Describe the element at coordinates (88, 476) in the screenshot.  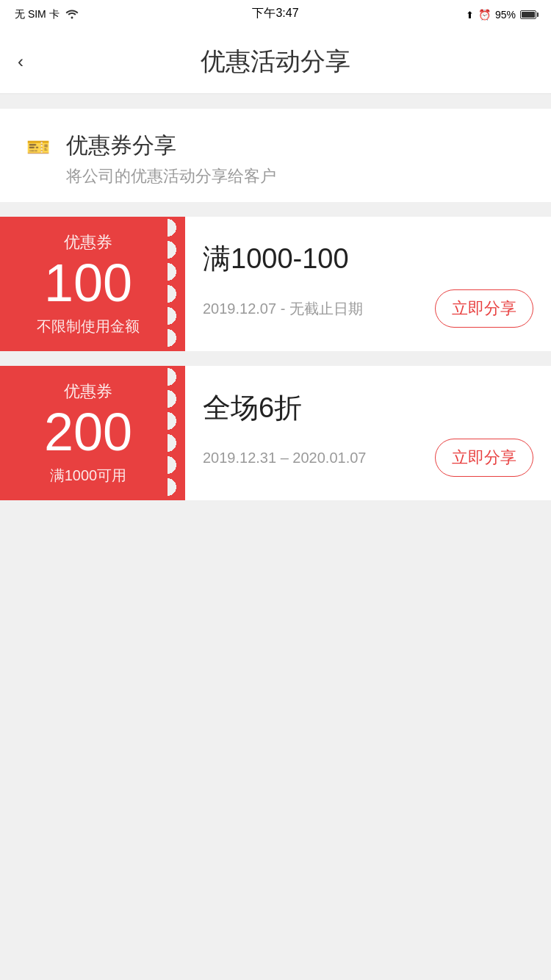
I see `coupon-condition-1: 满1000可用` at that location.